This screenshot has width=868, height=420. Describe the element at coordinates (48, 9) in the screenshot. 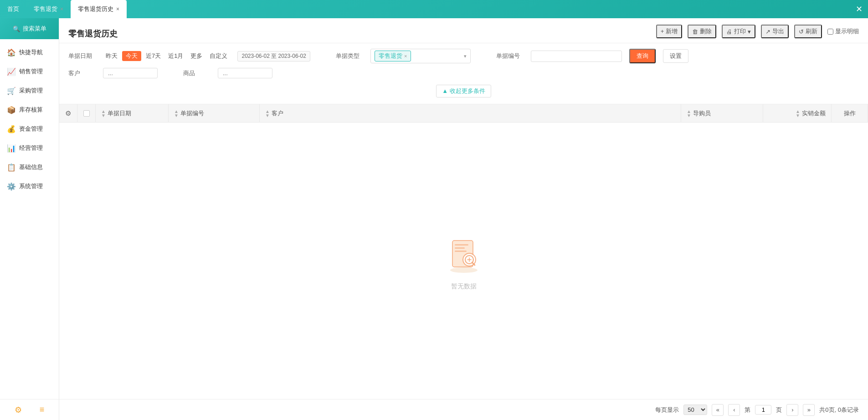

I see `tab-retail-return: 零售退货 ×` at that location.